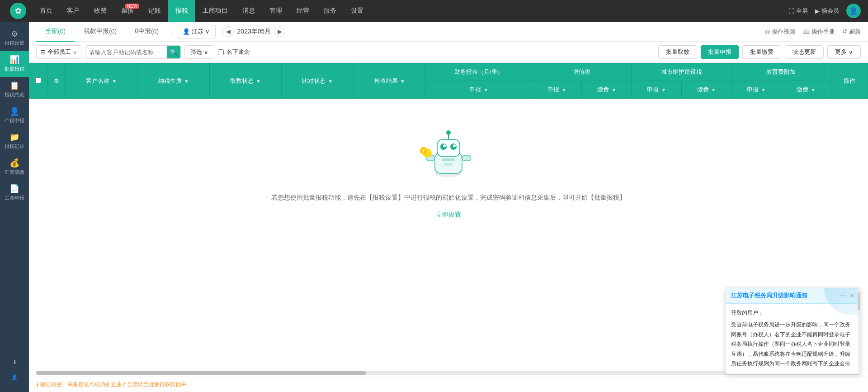 This screenshot has width=868, height=392. I want to click on sidebar-label-records: 报税记录, so click(14, 147).